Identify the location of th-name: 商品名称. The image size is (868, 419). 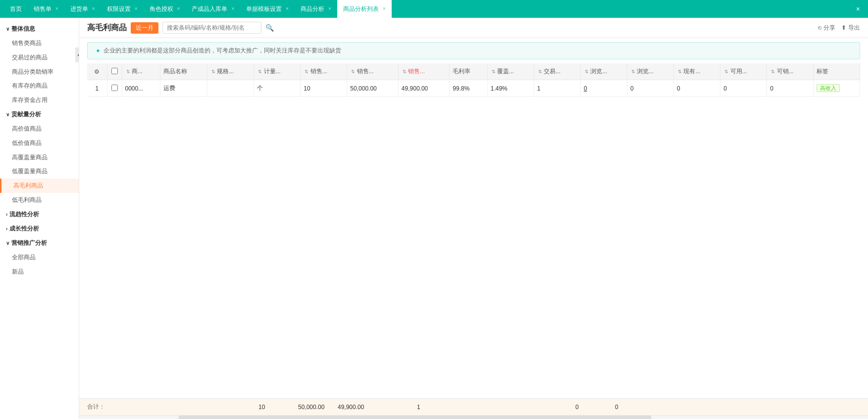
(183, 72).